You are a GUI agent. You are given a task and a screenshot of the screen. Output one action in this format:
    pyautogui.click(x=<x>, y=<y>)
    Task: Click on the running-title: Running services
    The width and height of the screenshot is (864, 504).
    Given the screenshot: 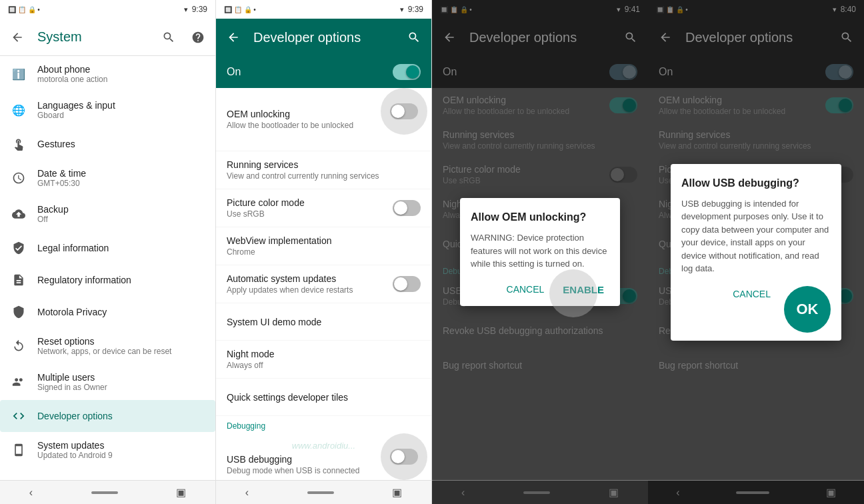 What is the action you would take?
    pyautogui.click(x=324, y=165)
    